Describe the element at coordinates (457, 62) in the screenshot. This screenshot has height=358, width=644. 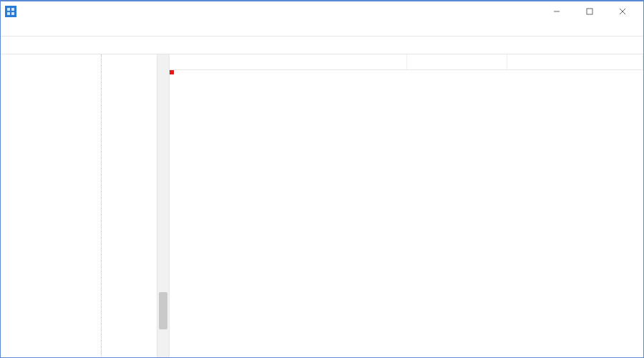
I see `column-header-type` at that location.